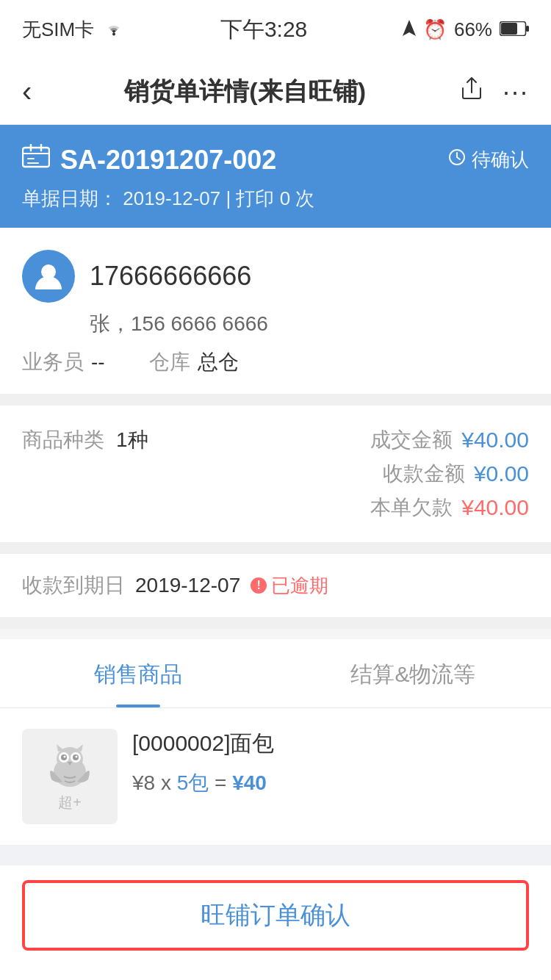  I want to click on share-button, so click(472, 91).